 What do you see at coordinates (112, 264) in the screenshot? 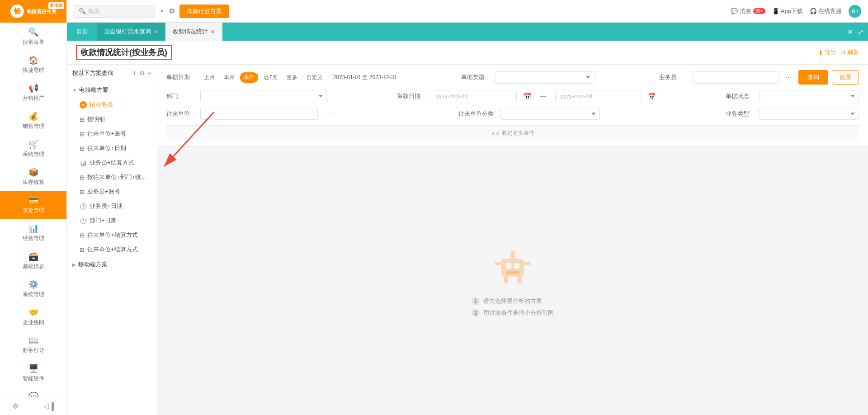
I see `scheme-group-mobile-header: ▶ 移动端方案` at bounding box center [112, 264].